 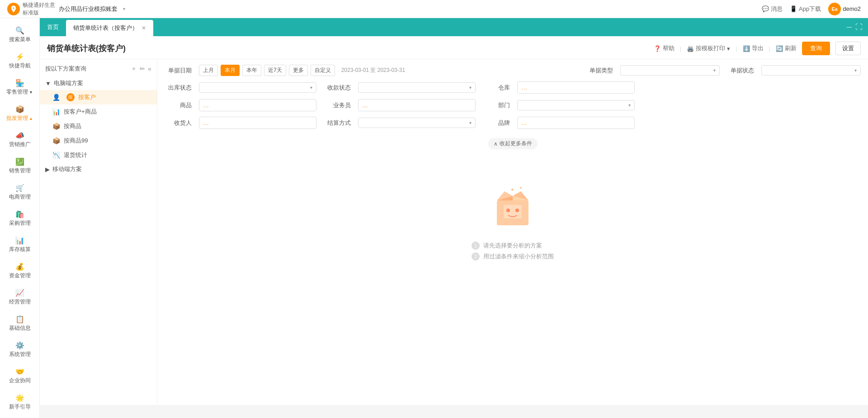 What do you see at coordinates (806, 9) in the screenshot?
I see `app-download-btn: 📱 App下载` at bounding box center [806, 9].